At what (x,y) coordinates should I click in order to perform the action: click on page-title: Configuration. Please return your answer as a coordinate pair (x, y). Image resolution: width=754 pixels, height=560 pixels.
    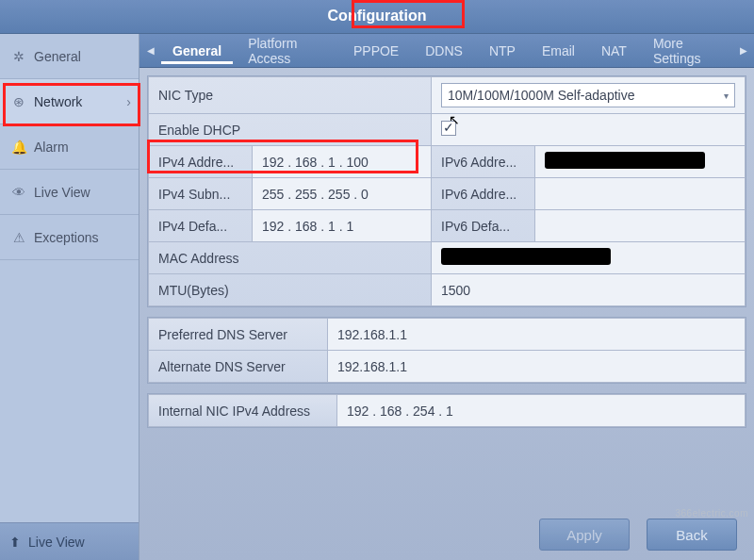
    Looking at the image, I should click on (377, 16).